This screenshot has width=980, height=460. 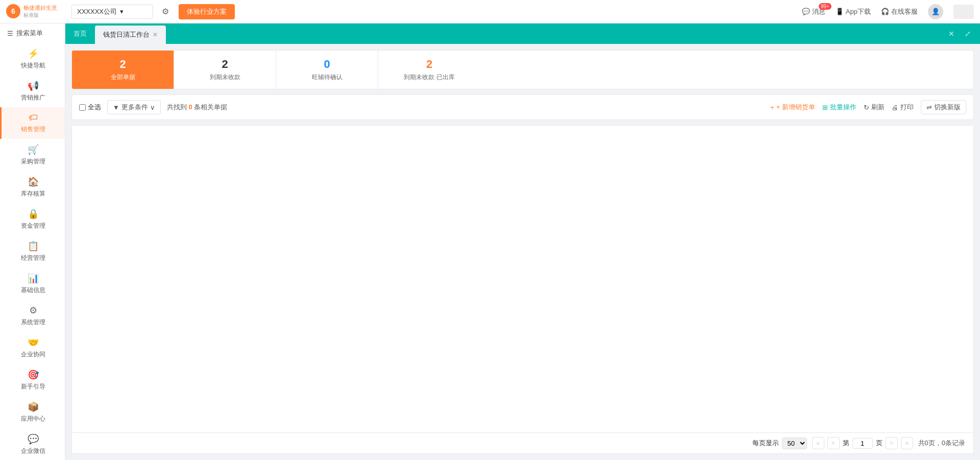 I want to click on pagination-bar: 每页显示 50 « < 第 页, so click(x=523, y=443).